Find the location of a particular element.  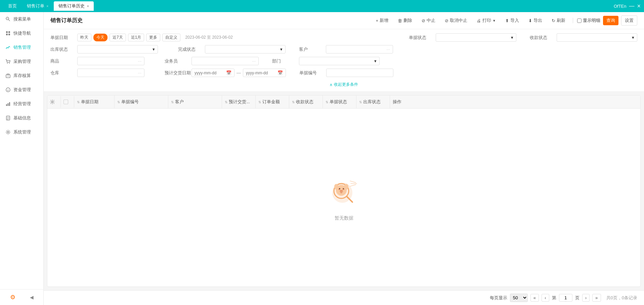

doc-status-select: ▾ is located at coordinates (476, 38).